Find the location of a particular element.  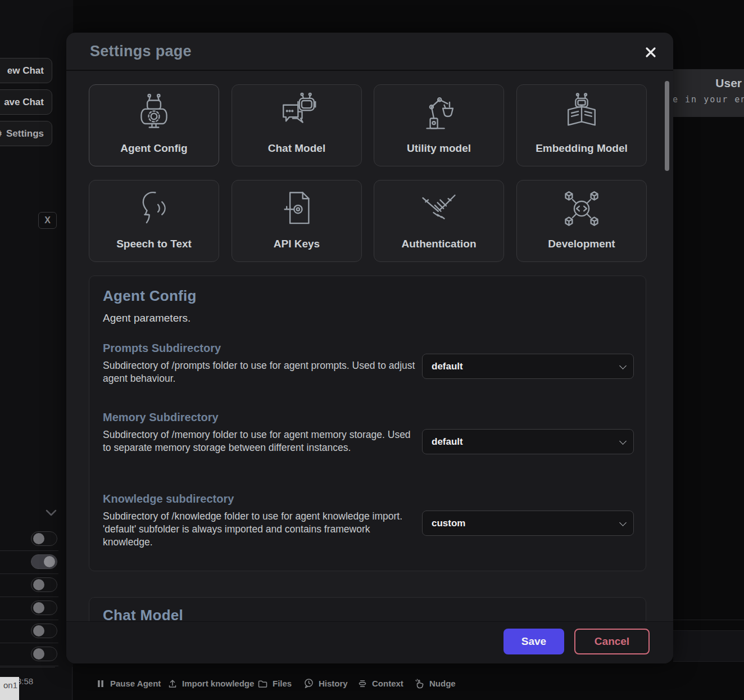

handshake-icon is located at coordinates (439, 209).